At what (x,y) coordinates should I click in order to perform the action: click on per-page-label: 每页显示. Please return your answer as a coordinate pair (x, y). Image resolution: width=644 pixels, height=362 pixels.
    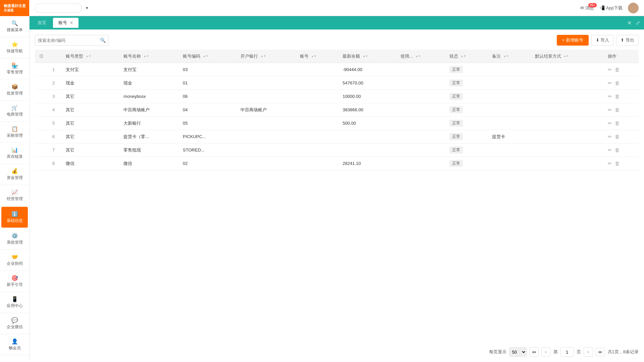
    Looking at the image, I should click on (498, 352).